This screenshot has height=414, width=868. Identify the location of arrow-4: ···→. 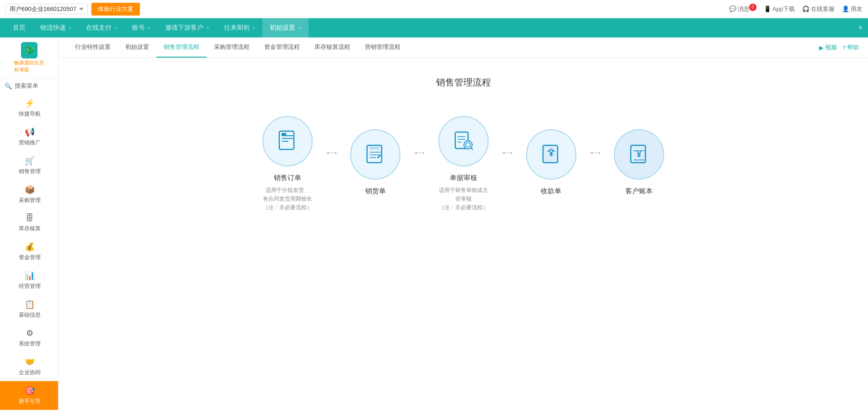
(595, 164).